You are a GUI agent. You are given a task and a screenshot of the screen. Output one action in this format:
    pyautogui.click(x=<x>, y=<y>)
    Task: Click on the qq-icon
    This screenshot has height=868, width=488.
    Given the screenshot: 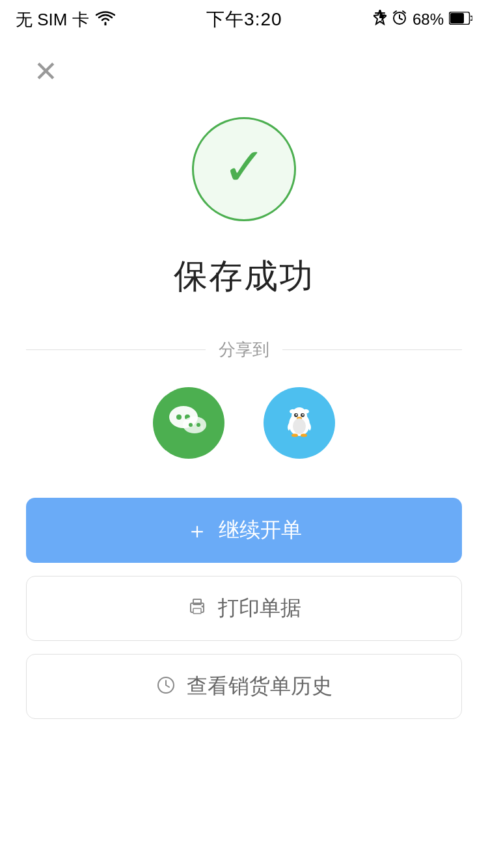 What is the action you would take?
    pyautogui.click(x=299, y=423)
    